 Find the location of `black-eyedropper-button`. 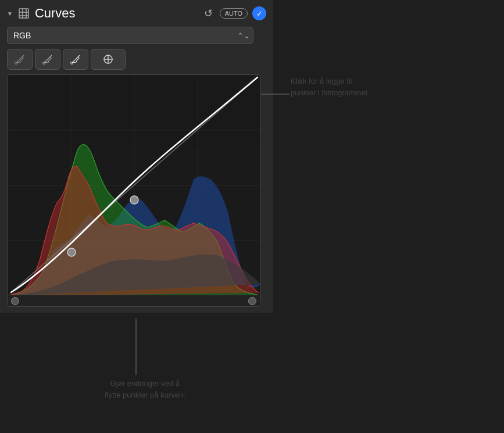

black-eyedropper-button is located at coordinates (20, 59).